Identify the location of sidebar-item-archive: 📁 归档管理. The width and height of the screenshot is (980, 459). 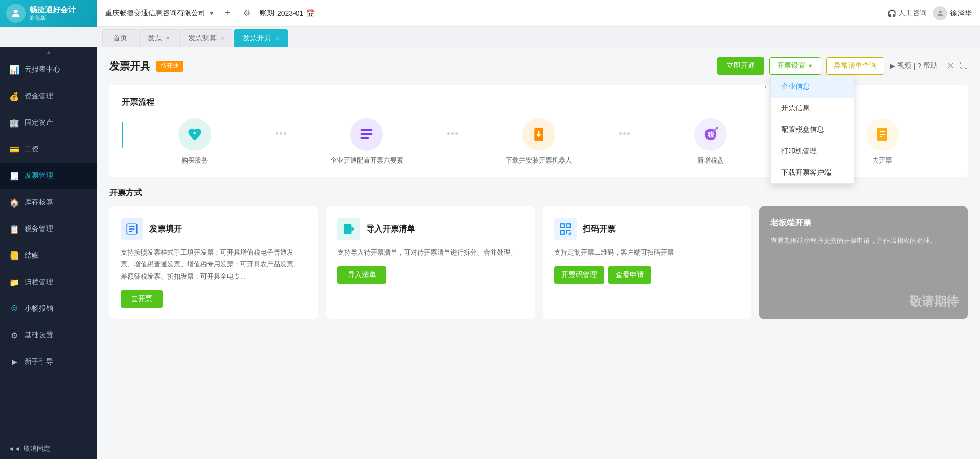
(49, 282).